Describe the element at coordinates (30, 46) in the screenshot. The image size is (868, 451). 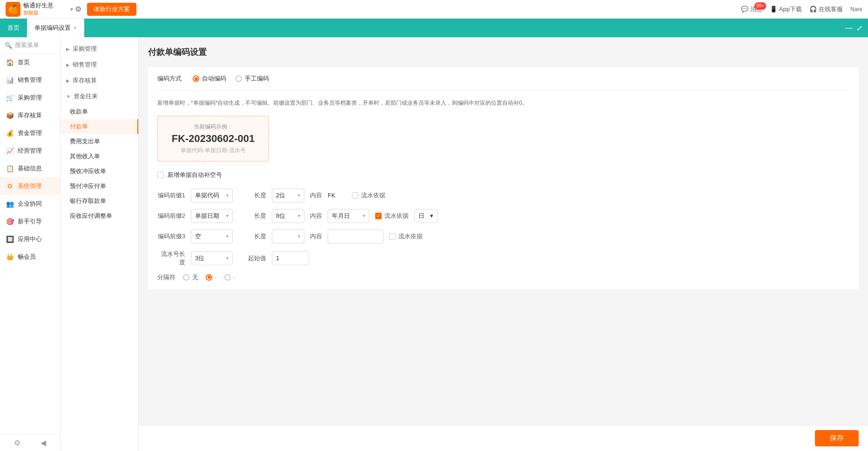
I see `sidebar-search: 🔍 搜索菜单` at that location.